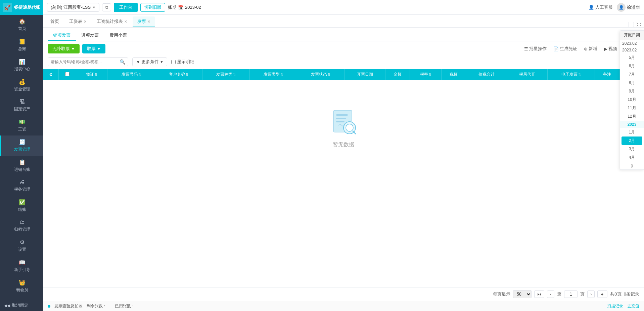 Image resolution: width=644 pixels, height=311 pixels. What do you see at coordinates (150, 62) in the screenshot?
I see `more-filters-btn: ▼ 更多条件 ▼` at bounding box center [150, 62].